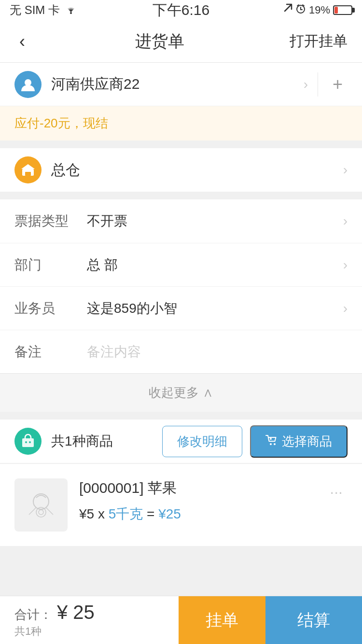 Image resolution: width=362 pixels, height=644 pixels. What do you see at coordinates (210, 308) in the screenshot?
I see `salesperson-value: 这是859的小智` at bounding box center [210, 308].